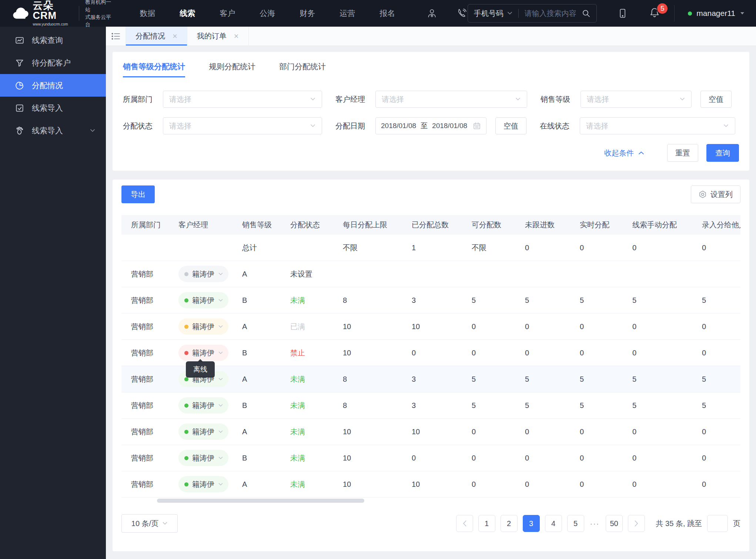  I want to click on cell-manager: 籍涛伊, so click(209, 432).